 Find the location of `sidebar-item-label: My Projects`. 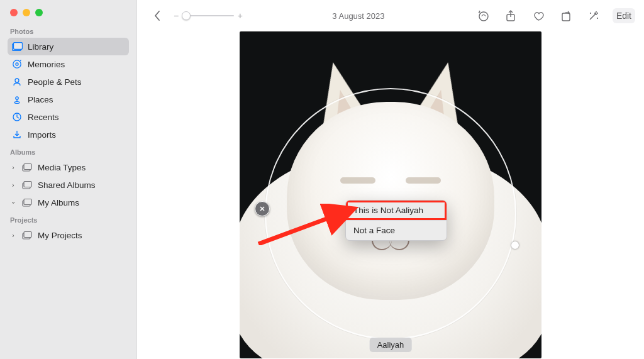

sidebar-item-label: My Projects is located at coordinates (60, 235).